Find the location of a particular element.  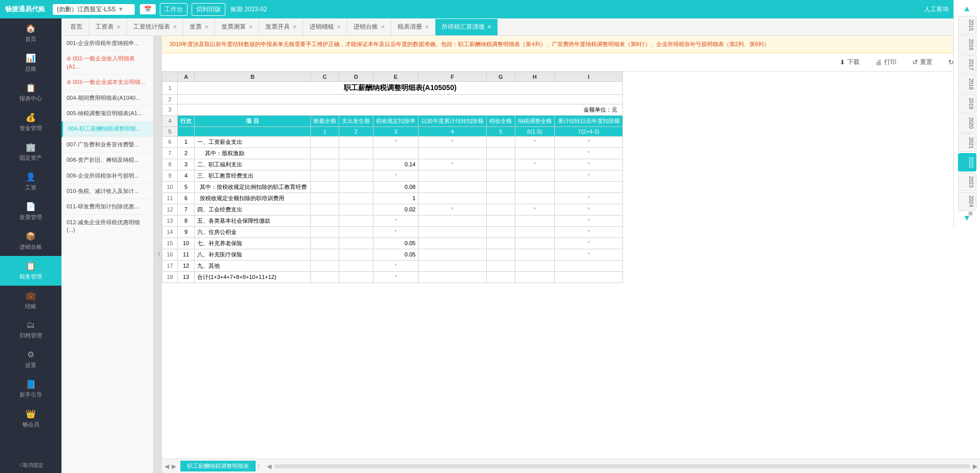

hdr-rownum: 行次 is located at coordinates (186, 121).